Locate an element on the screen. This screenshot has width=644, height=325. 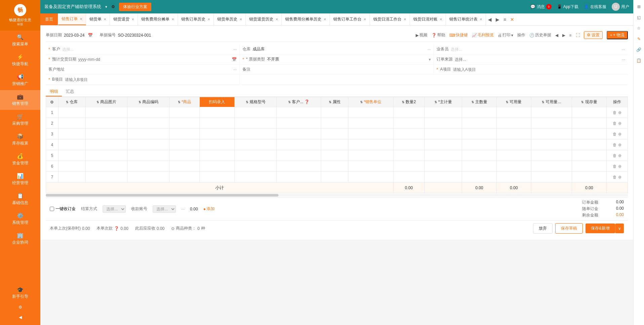
row-1-available-qty is located at coordinates (514, 113).